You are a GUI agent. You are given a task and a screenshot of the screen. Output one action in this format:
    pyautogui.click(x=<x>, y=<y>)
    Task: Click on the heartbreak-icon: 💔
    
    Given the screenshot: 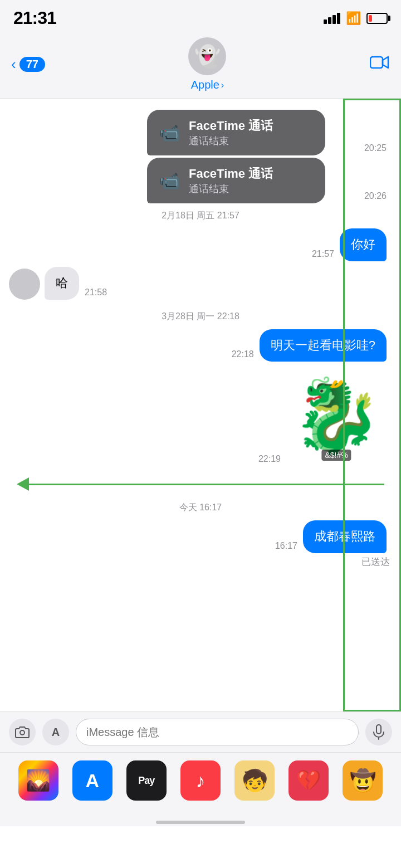 What is the action you would take?
    pyautogui.click(x=309, y=781)
    